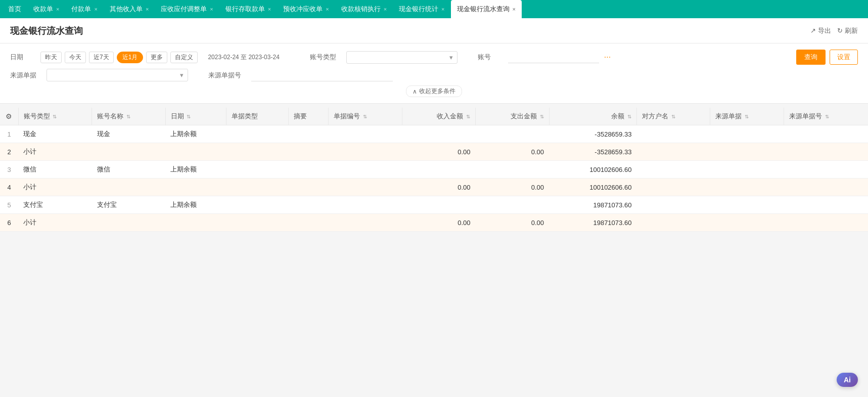  What do you see at coordinates (130, 58) in the screenshot?
I see `date-btn-1month: 近1月` at bounding box center [130, 58].